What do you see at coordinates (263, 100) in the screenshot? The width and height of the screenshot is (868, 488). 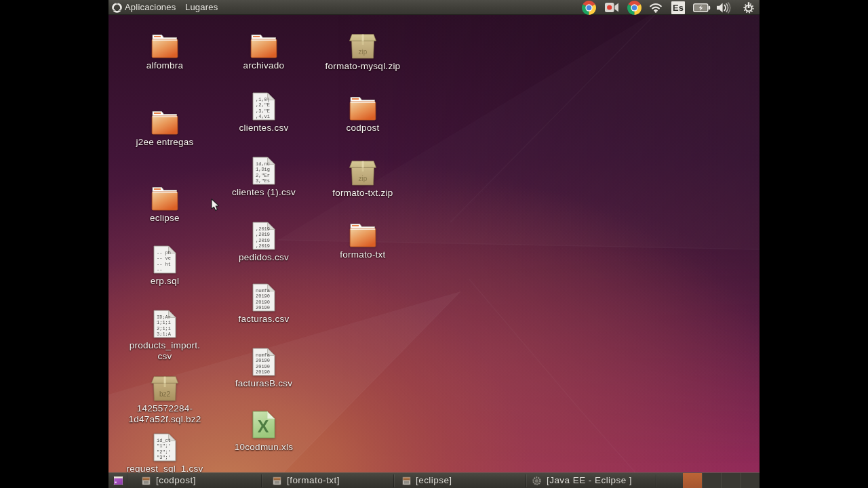 I see `svg-text: ,1,0|` at bounding box center [263, 100].